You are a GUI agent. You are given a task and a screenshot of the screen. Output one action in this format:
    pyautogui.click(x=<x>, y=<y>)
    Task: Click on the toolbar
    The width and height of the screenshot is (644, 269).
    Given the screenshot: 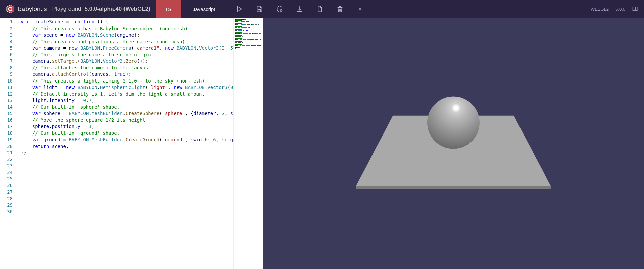 What is the action you would take?
    pyautogui.click(x=300, y=9)
    